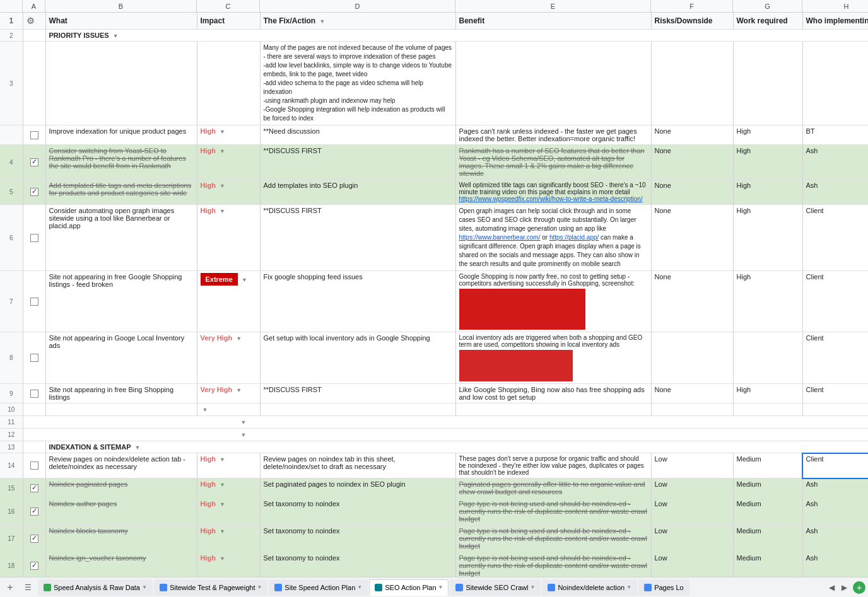 The height and width of the screenshot is (597, 868). Describe the element at coordinates (589, 588) in the screenshot. I see `tab-noindex: Noindex/delete action ▼` at that location.